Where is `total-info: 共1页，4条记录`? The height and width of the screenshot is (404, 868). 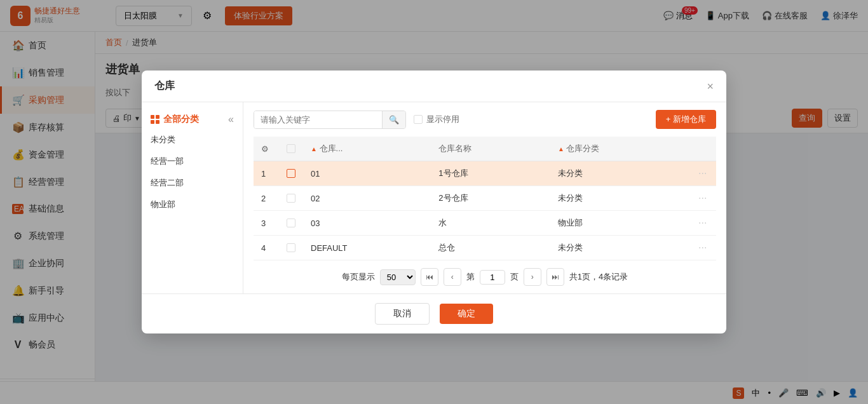 total-info: 共1页，4条记录 is located at coordinates (599, 277).